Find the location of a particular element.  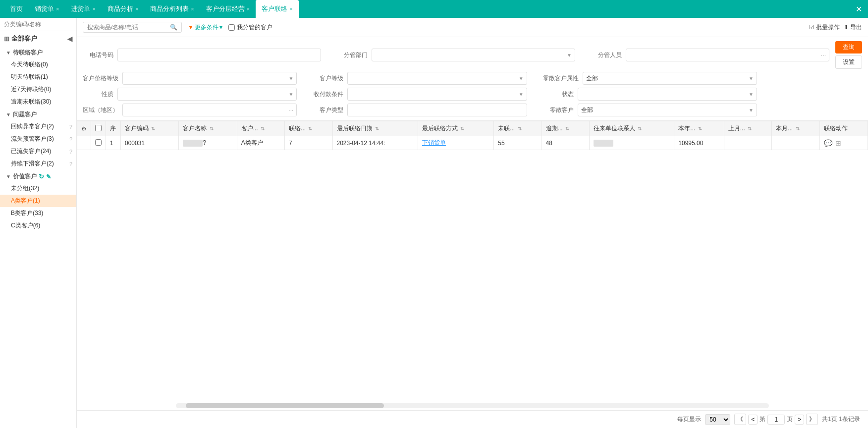

page-number-input is located at coordinates (776, 420).